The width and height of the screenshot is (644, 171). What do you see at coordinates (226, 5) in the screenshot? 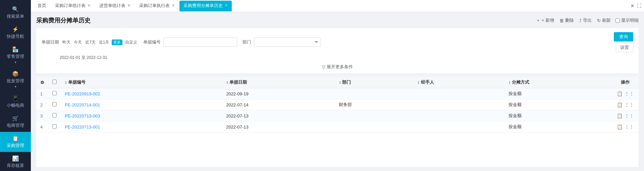
I see `tab-close-purchase-cost-split: ✕` at bounding box center [226, 5].